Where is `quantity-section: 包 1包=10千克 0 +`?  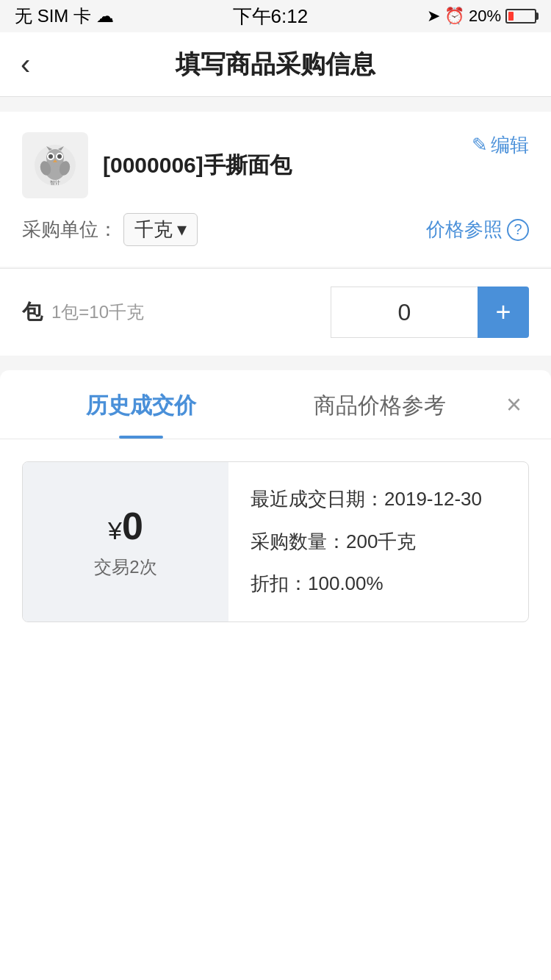 quantity-section: 包 1包=10千克 0 + is located at coordinates (276, 311).